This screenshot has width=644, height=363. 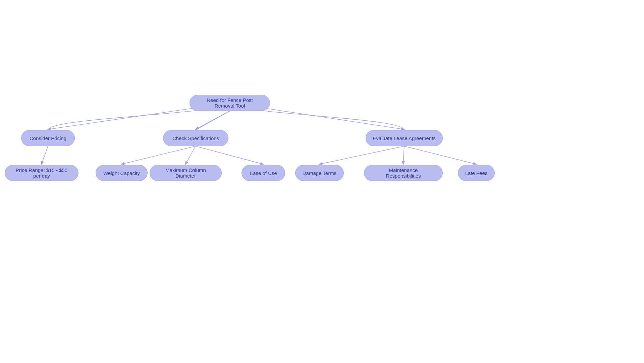 What do you see at coordinates (121, 173) in the screenshot?
I see `weight-capacity-label: Weight Capacity` at bounding box center [121, 173].